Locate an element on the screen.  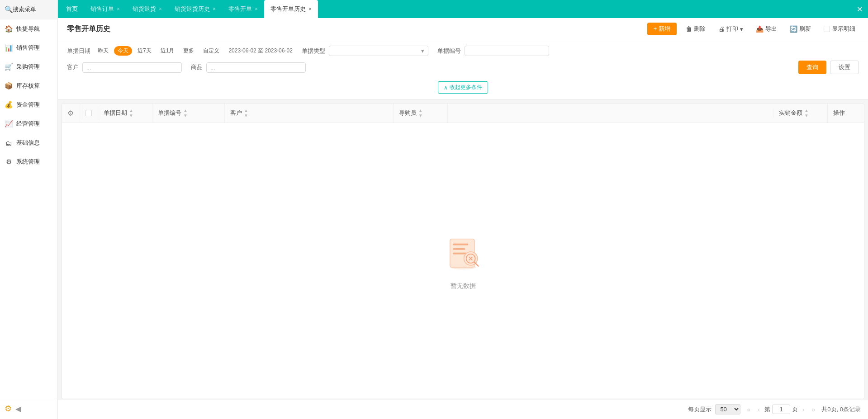
current-page-input is located at coordinates (781, 410).